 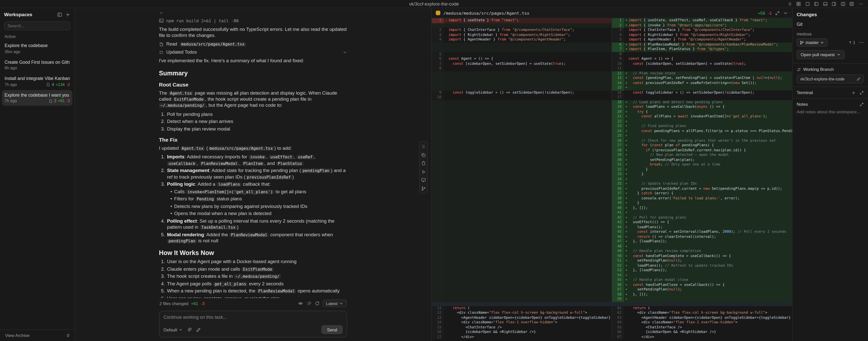 What do you see at coordinates (830, 112) in the screenshot?
I see `notes-placeholder: Add notes about this workspace...` at bounding box center [830, 112].